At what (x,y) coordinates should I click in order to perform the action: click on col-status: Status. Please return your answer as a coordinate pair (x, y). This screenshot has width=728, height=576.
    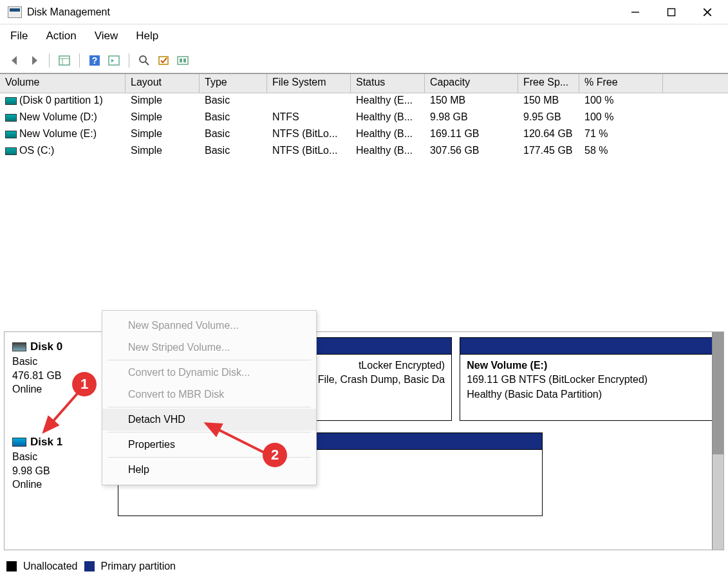
    Looking at the image, I should click on (387, 84).